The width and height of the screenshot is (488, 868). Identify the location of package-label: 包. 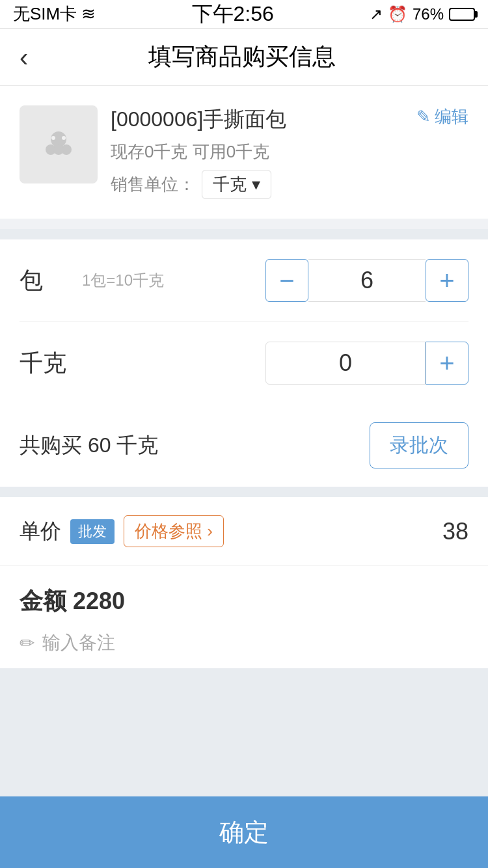
(46, 281).